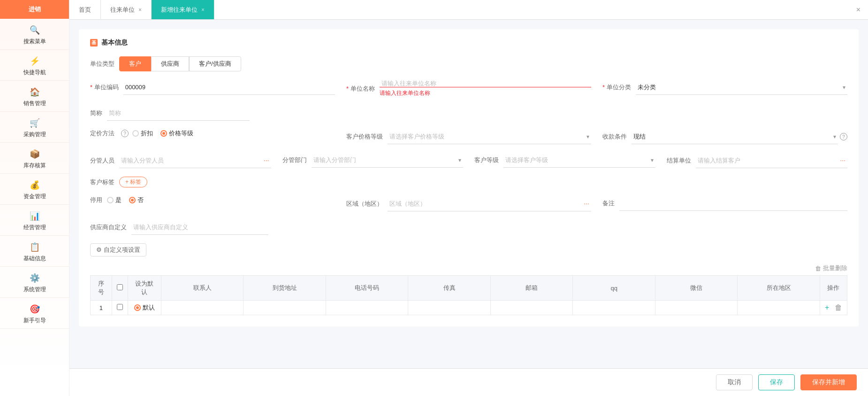  What do you see at coordinates (859, 9) in the screenshot?
I see `close-all-tabs: ×` at bounding box center [859, 9].